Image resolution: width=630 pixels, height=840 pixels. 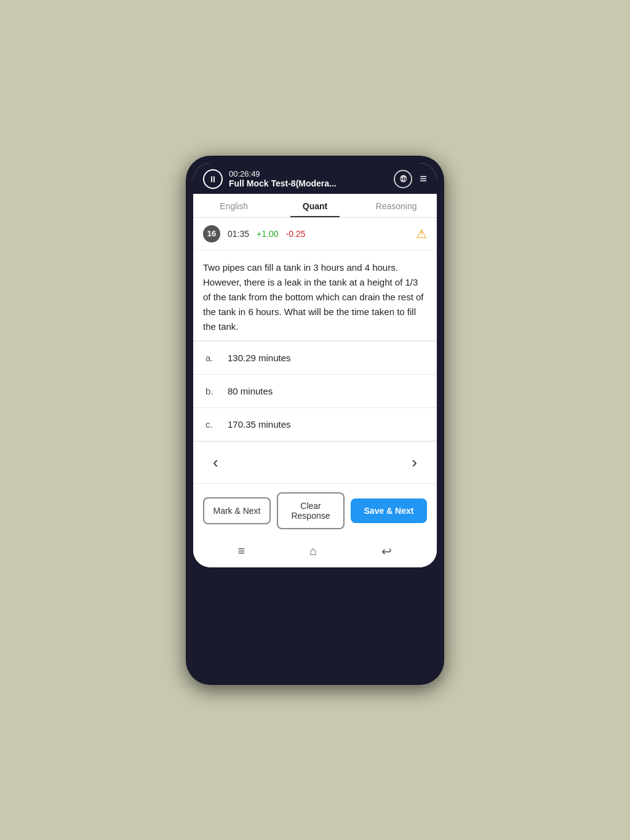 What do you see at coordinates (403, 179) in the screenshot?
I see `settings-icon: ㉗` at bounding box center [403, 179].